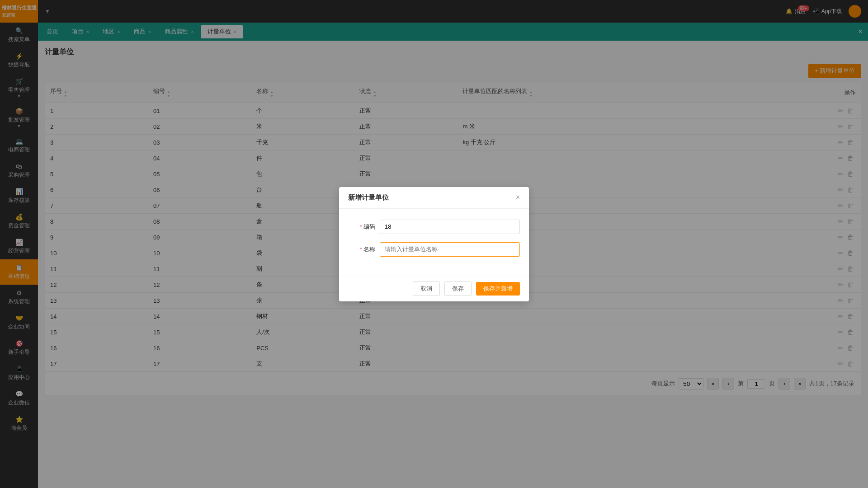 The image size is (868, 488). Describe the element at coordinates (434, 227) in the screenshot. I see `code-field-row: *编码` at that location.